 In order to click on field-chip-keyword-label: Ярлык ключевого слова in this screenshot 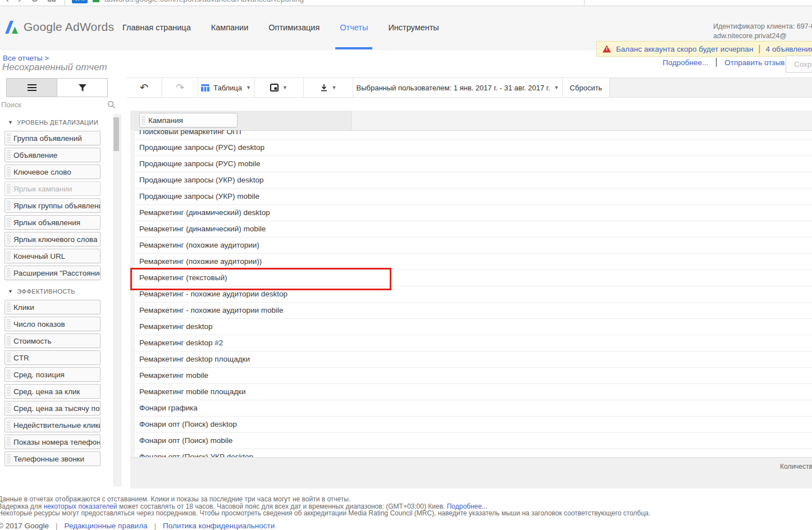, I will do `click(53, 239)`.